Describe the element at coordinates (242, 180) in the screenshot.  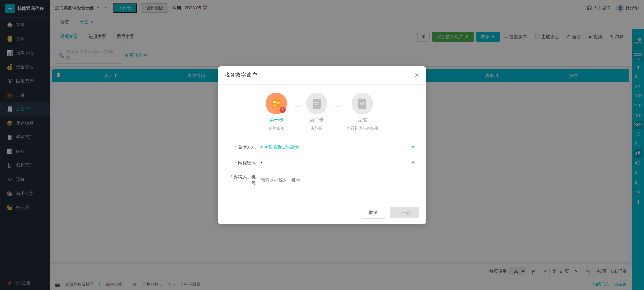
I see `phone-label-wrap: * 办税人手机号` at that location.